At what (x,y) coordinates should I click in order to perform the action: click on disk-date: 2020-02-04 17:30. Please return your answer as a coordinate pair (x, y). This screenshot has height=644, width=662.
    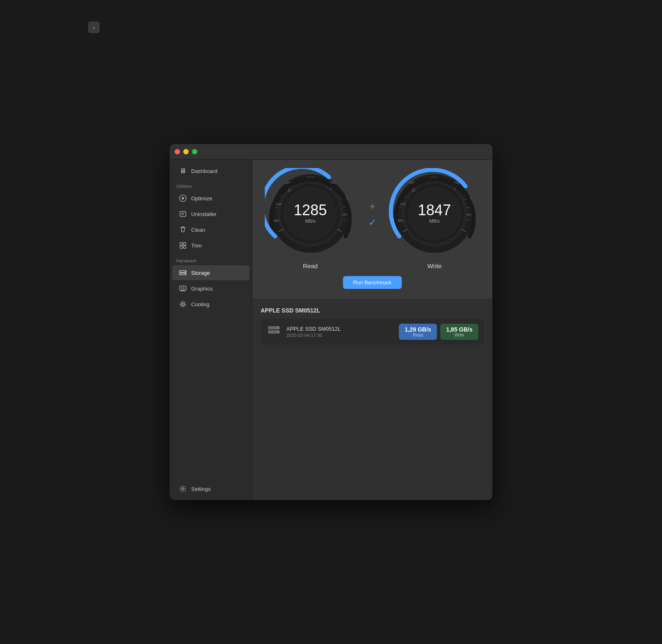
    Looking at the image, I should click on (340, 335).